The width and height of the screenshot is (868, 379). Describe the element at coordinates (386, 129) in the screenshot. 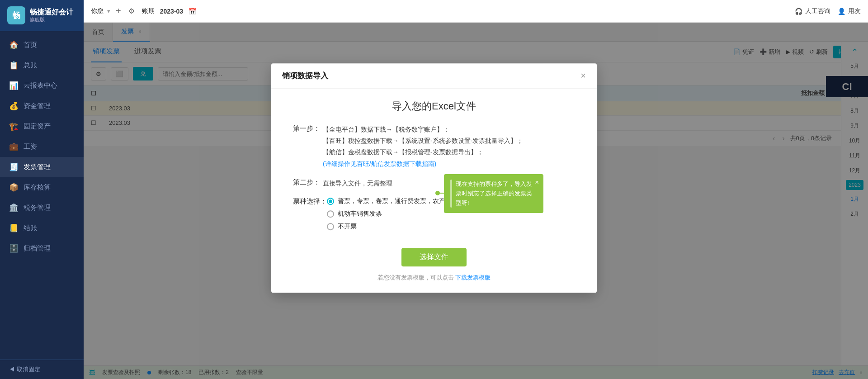

I see `step1-line1: 【全电平台】数据下载→【税务数字账户】；` at that location.